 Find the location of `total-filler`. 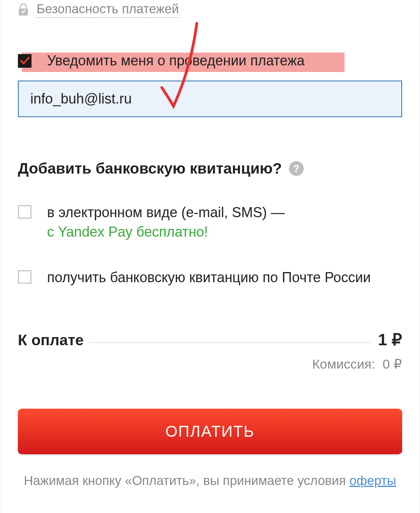

total-filler is located at coordinates (231, 343).